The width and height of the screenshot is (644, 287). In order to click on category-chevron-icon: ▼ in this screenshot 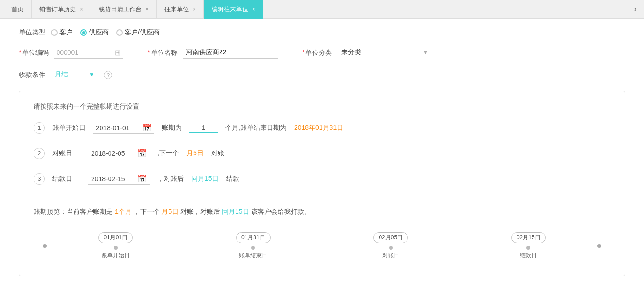, I will do `click(425, 52)`.